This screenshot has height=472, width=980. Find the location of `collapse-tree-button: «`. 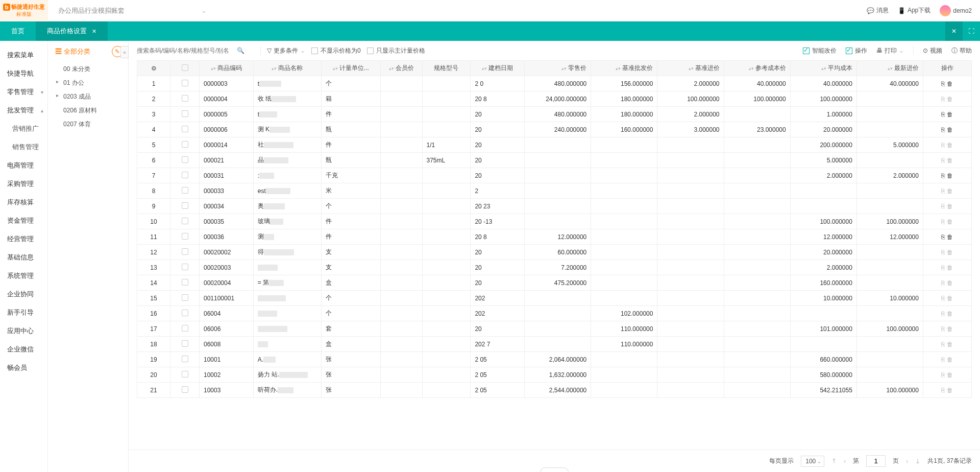

collapse-tree-button: « is located at coordinates (125, 52).